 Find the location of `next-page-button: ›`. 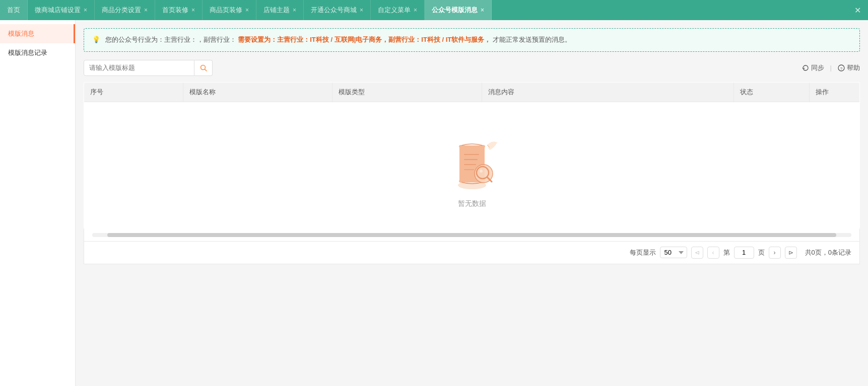

next-page-button: › is located at coordinates (775, 253).